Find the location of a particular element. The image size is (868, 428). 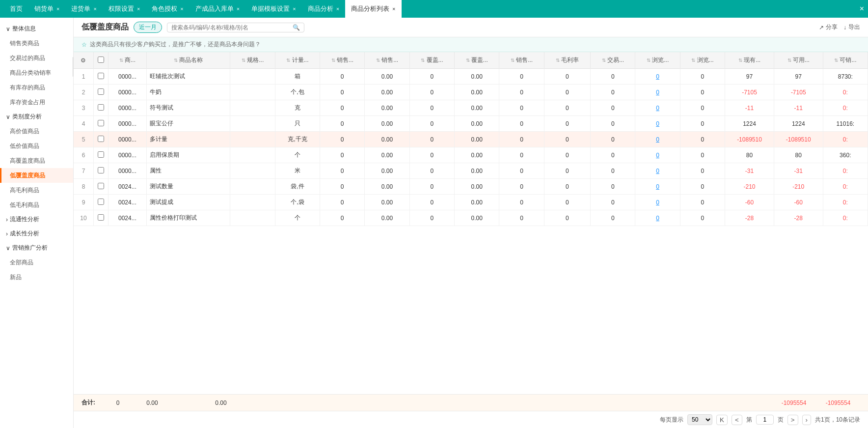

sidebar-item-high-value: 高价值商品 is located at coordinates (36, 131).